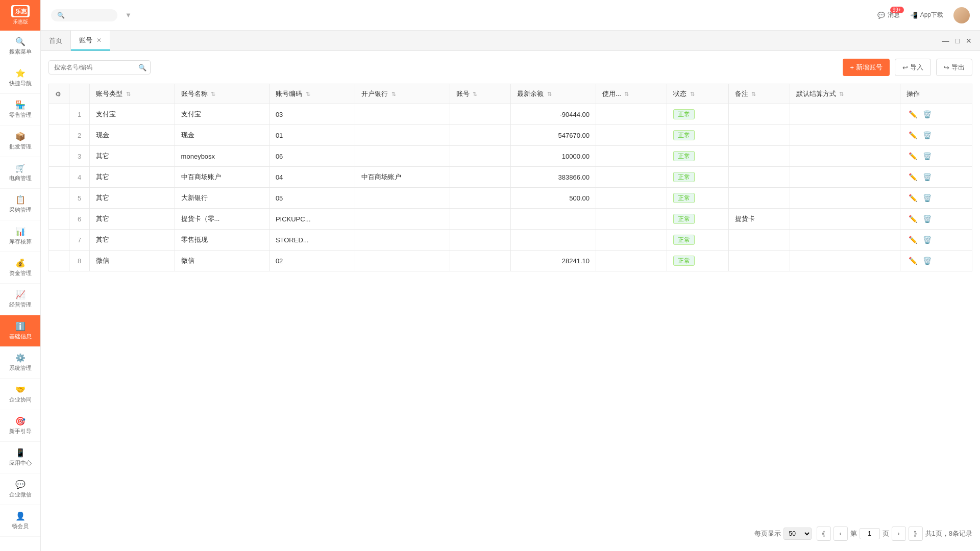 This screenshot has width=980, height=551. I want to click on th-balance: 最新余额 ⇅, so click(553, 94).